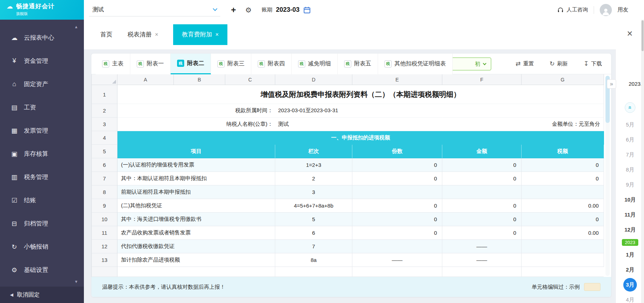 The width and height of the screenshot is (644, 303). I want to click on calendar-icon, so click(307, 10).